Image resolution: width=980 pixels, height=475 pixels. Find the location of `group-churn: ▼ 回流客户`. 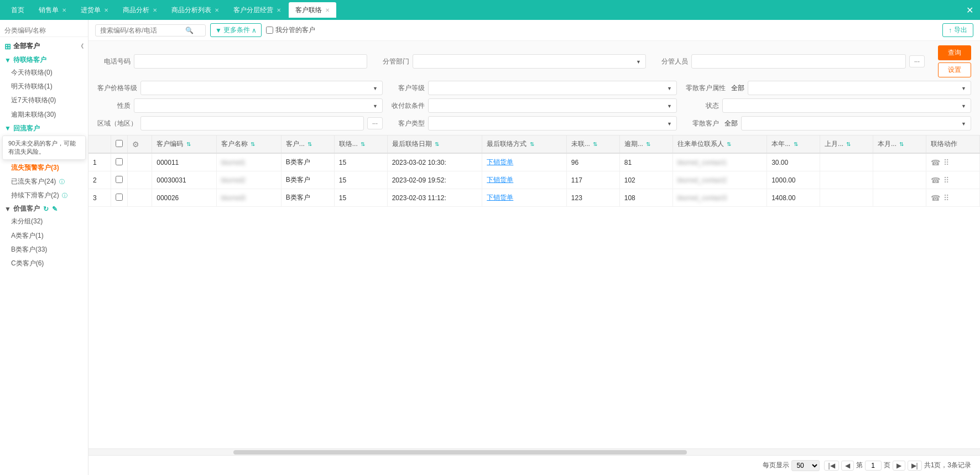

group-churn: ▼ 回流客户 is located at coordinates (44, 128).